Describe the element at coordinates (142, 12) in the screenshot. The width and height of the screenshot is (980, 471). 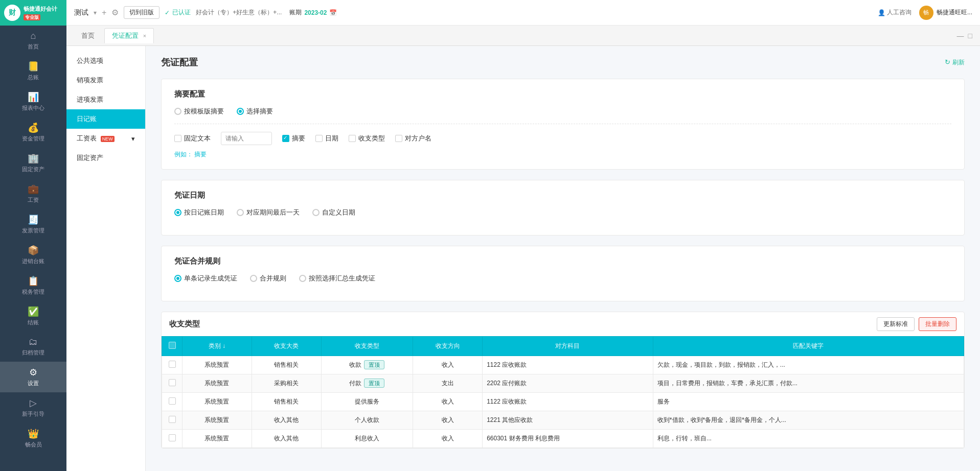
I see `switch-version-button: 切到旧版` at that location.